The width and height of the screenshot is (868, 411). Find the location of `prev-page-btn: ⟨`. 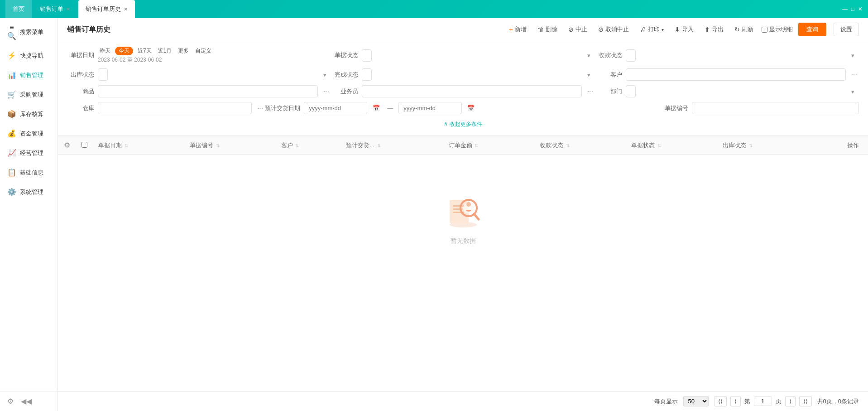

prev-page-btn: ⟨ is located at coordinates (735, 401).